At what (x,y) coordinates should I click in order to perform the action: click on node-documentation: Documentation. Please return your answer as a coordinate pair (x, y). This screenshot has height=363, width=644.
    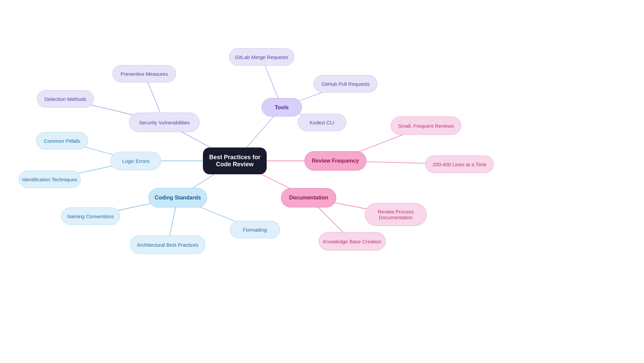
    Looking at the image, I should click on (309, 198).